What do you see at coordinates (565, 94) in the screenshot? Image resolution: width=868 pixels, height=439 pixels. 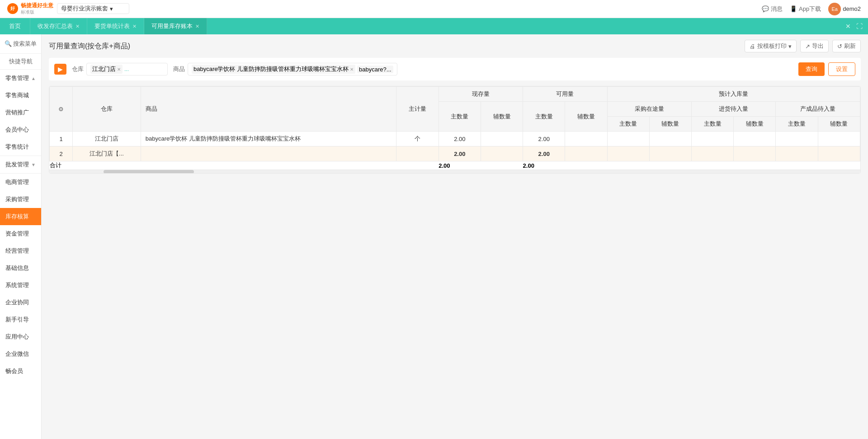 I see `col-available-header: 可用量` at bounding box center [565, 94].